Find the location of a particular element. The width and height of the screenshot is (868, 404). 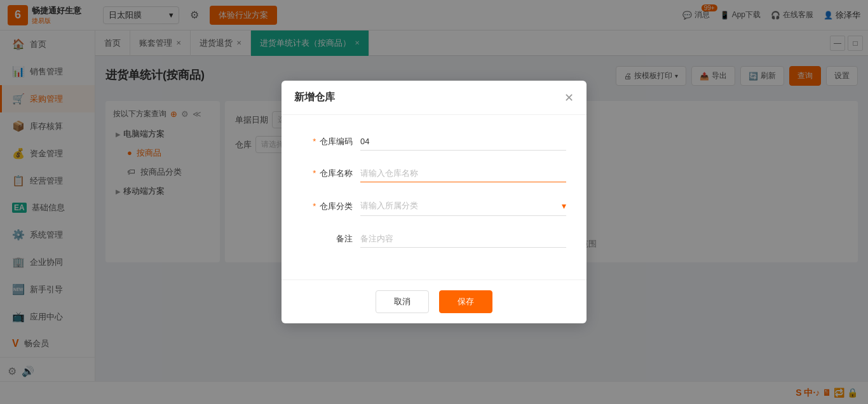

dialog-header: 新增仓库 ✕ is located at coordinates (434, 98).